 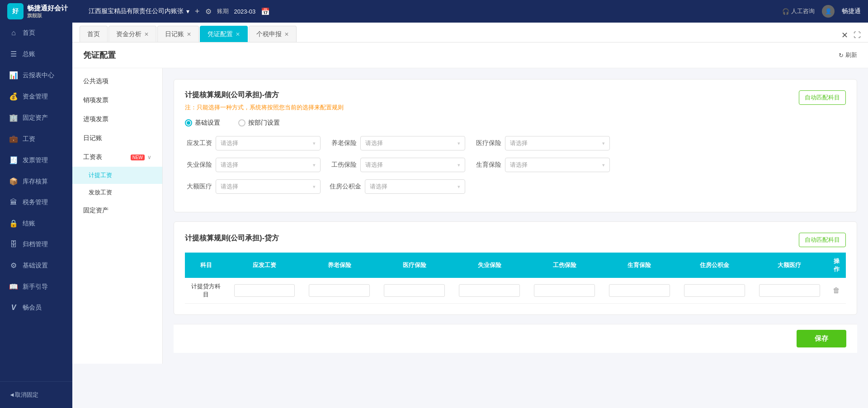 What do you see at coordinates (828, 11) in the screenshot?
I see `avatar: 👤` at bounding box center [828, 11].